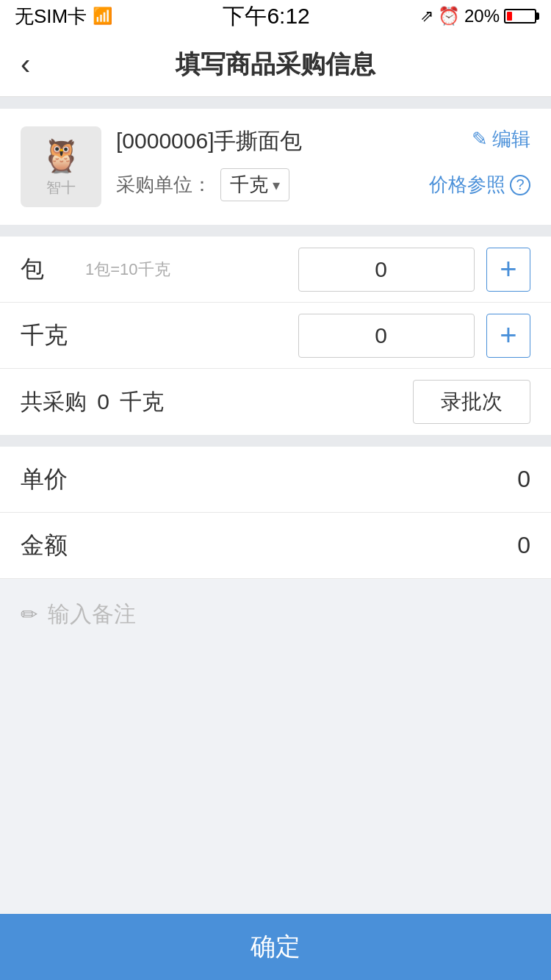 This screenshot has width=551, height=980. Describe the element at coordinates (520, 16) in the screenshot. I see `battery-icon` at that location.